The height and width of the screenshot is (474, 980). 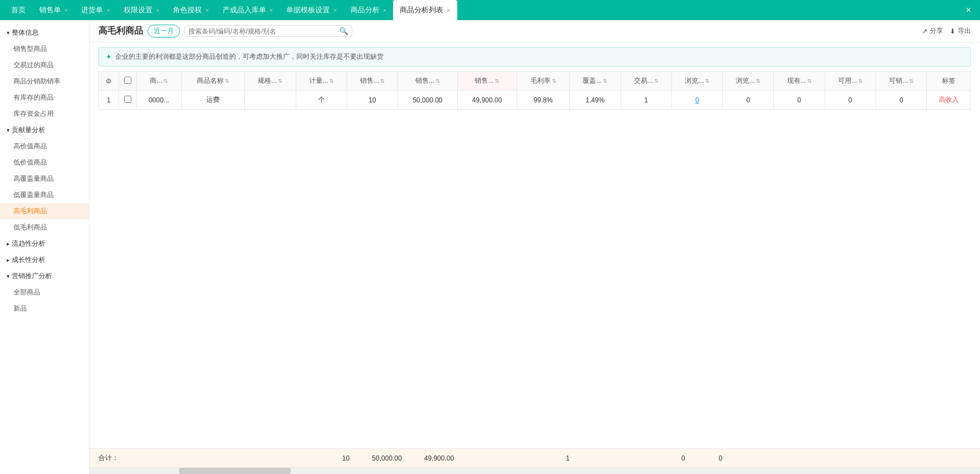 What do you see at coordinates (683, 458) in the screenshot?
I see `footer-current: 0` at bounding box center [683, 458].